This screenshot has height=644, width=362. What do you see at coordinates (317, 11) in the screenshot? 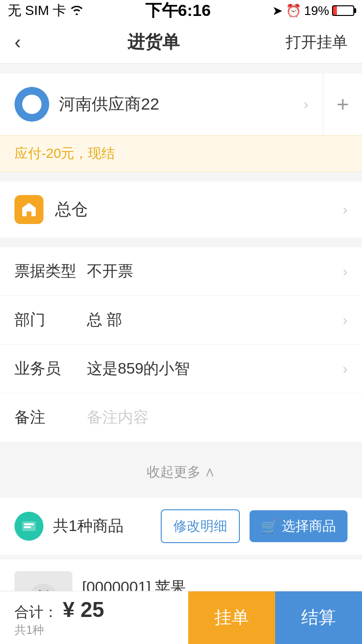
I see `battery-percent: 19%` at bounding box center [317, 11].